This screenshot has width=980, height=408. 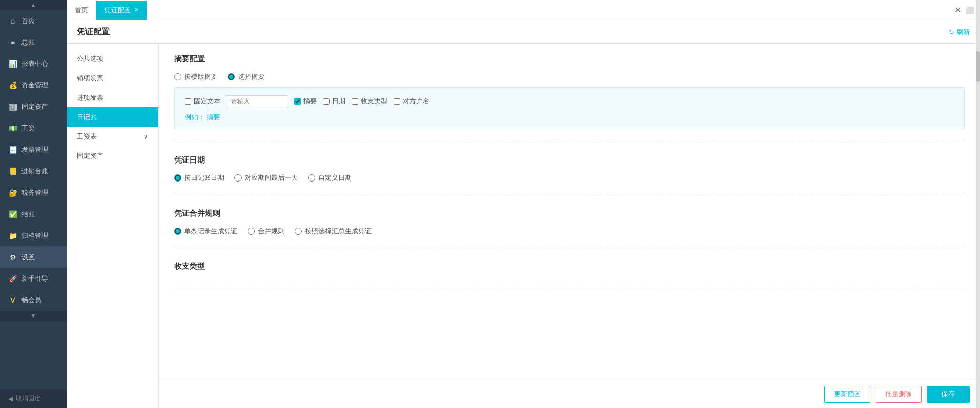 What do you see at coordinates (312, 178) in the screenshot?
I see `voucher-date-radio-custom-input` at bounding box center [312, 178].